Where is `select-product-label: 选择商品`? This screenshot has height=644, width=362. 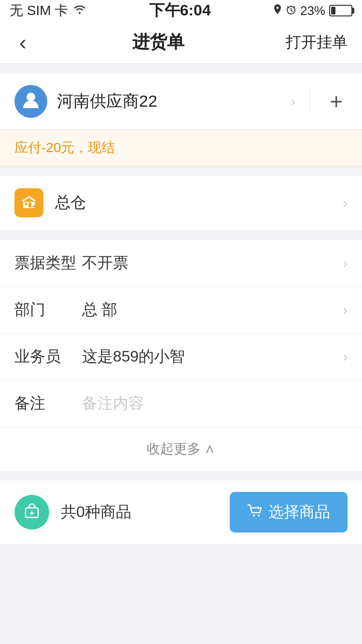 select-product-label: 选择商品 is located at coordinates (299, 512).